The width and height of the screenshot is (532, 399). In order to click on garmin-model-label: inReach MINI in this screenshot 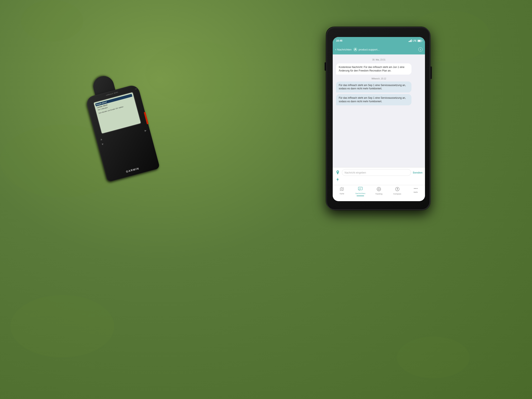, I will do `click(112, 94)`.